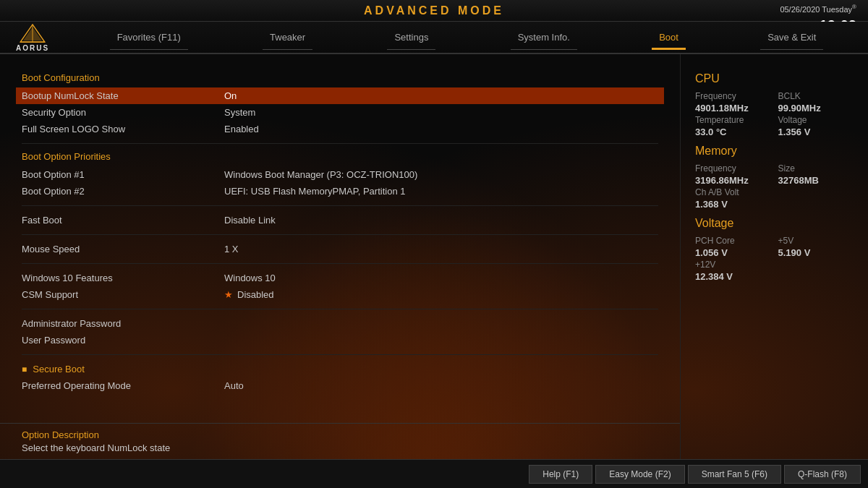 The image size is (868, 488). I want to click on mem-ch-volt-label: Ch A/B Volt, so click(774, 192).